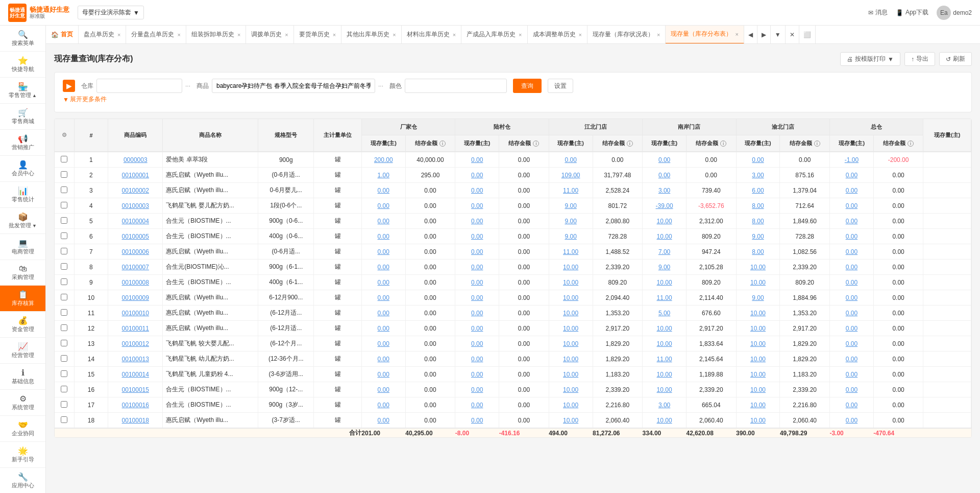 Image resolution: width=980 pixels, height=493 pixels. What do you see at coordinates (408, 127) in the screenshot?
I see `th-factory-store: 厂家仓` at bounding box center [408, 127].